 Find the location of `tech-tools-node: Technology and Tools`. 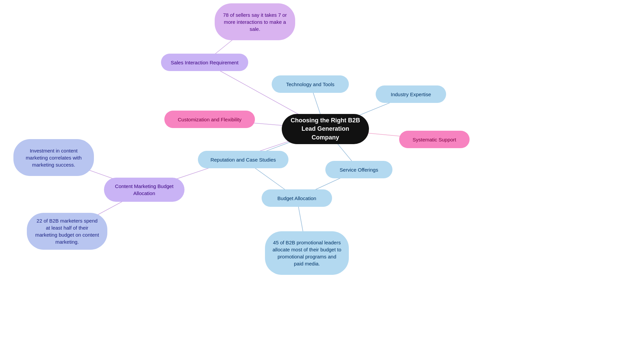

tech-tools-node: Technology and Tools is located at coordinates (310, 84).